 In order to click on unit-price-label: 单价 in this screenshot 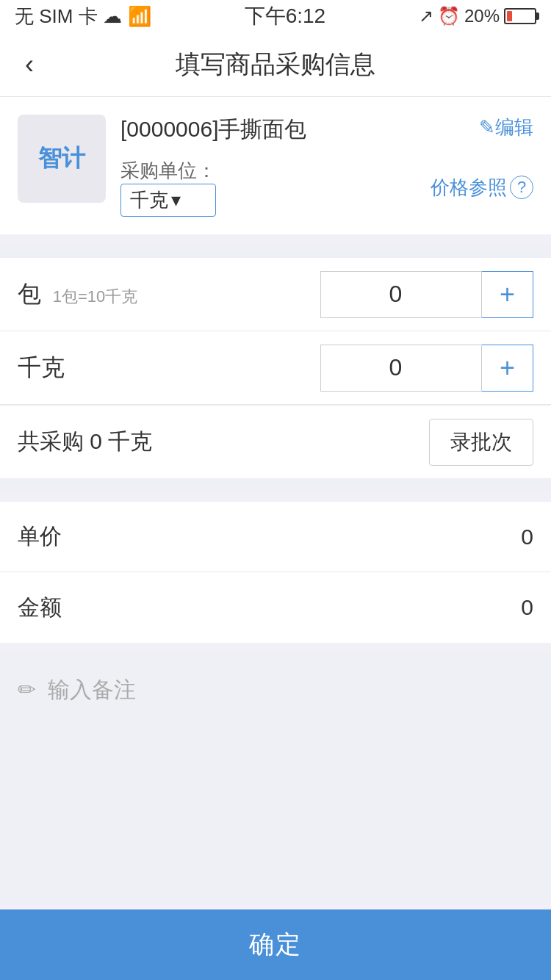, I will do `click(40, 536)`.